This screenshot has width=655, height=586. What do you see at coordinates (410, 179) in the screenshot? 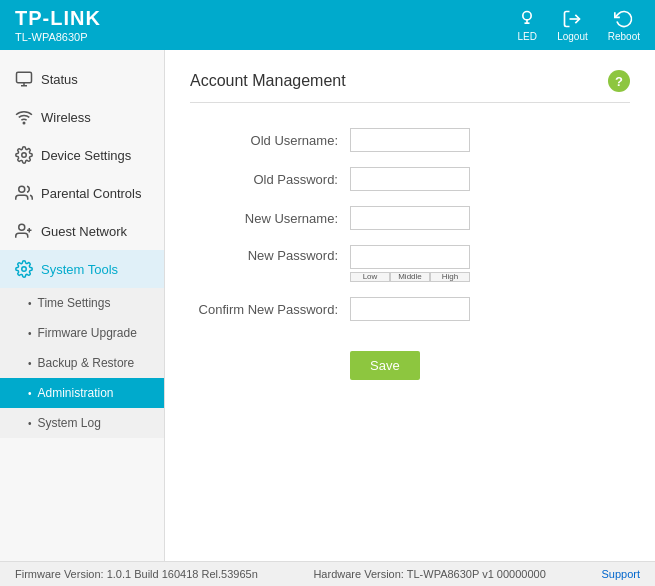
I see `old-password-row: Old Password:` at bounding box center [410, 179].